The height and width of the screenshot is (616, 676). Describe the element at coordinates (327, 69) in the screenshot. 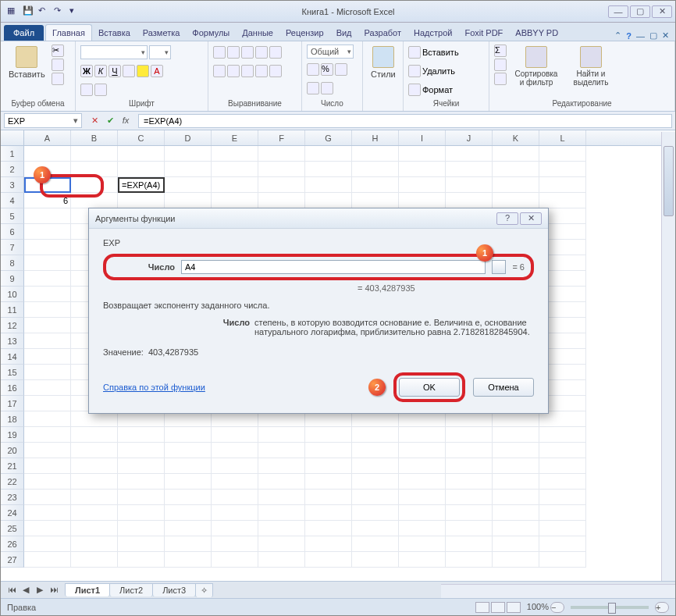

I see `percent-icon: %` at that location.